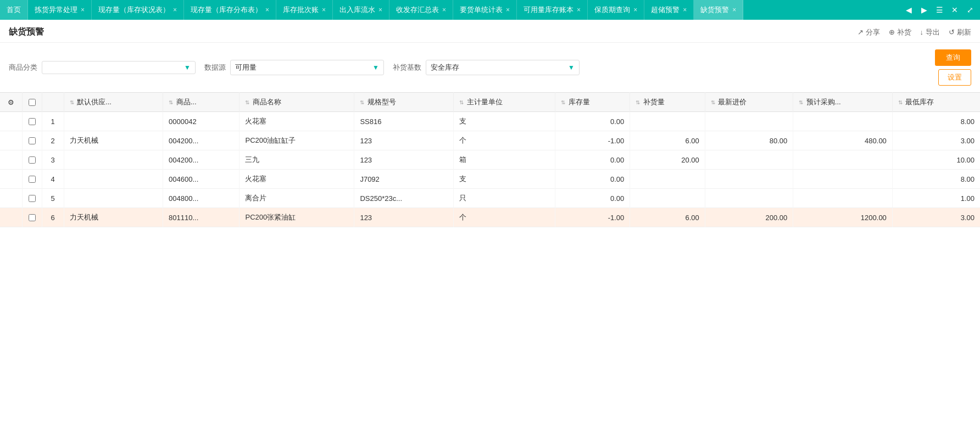 This screenshot has height=437, width=980. What do you see at coordinates (970, 10) in the screenshot?
I see `nav-expand-button: ⤢` at bounding box center [970, 10].